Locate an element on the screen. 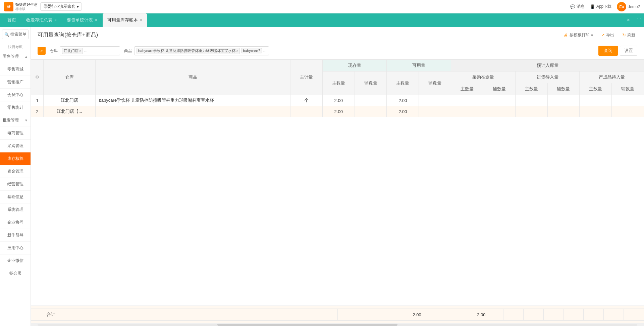 The width and height of the screenshot is (644, 326). sidebar-item-vip: 畅会员 is located at coordinates (15, 274).